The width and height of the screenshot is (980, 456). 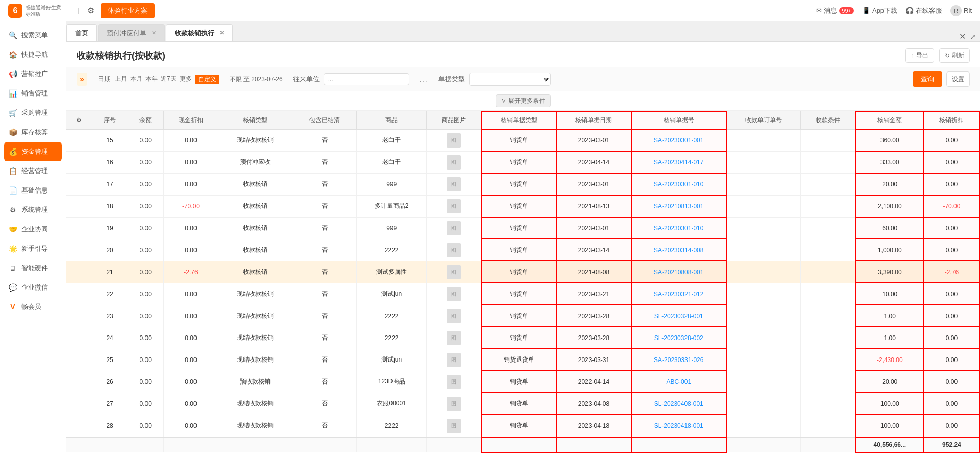 What do you see at coordinates (392, 121) in the screenshot?
I see `th-goods: 商品` at bounding box center [392, 121].